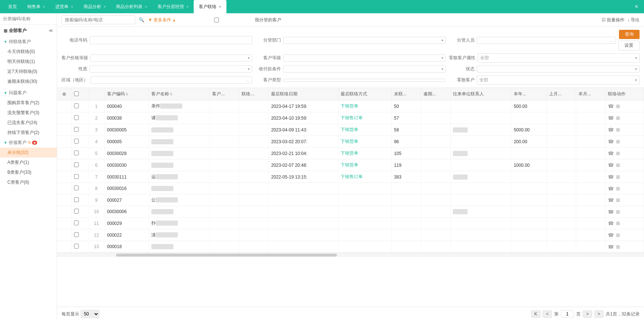 The height and width of the screenshot is (321, 644). I want to click on query-button: 查询, so click(629, 35).